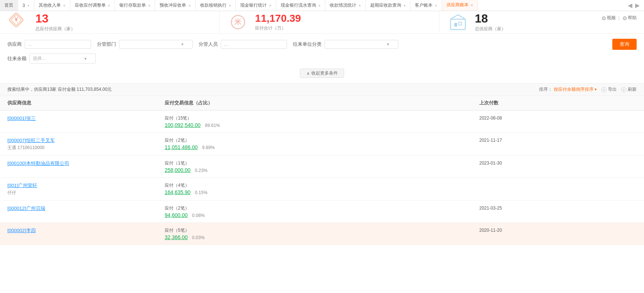  What do you see at coordinates (424, 5) in the screenshot?
I see `nav-label-customer: 客户账本` at bounding box center [424, 5].